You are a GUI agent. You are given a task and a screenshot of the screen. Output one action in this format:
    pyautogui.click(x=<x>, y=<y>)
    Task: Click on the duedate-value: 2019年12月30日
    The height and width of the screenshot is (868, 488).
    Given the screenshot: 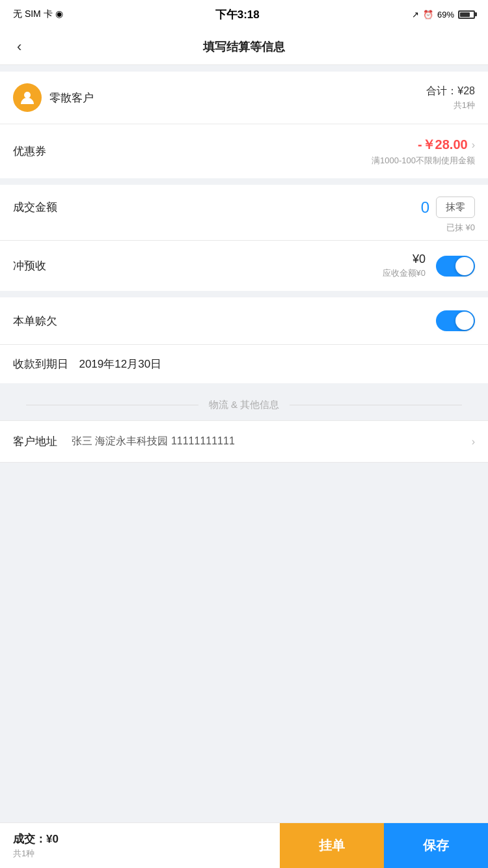 What is the action you would take?
    pyautogui.click(x=120, y=364)
    